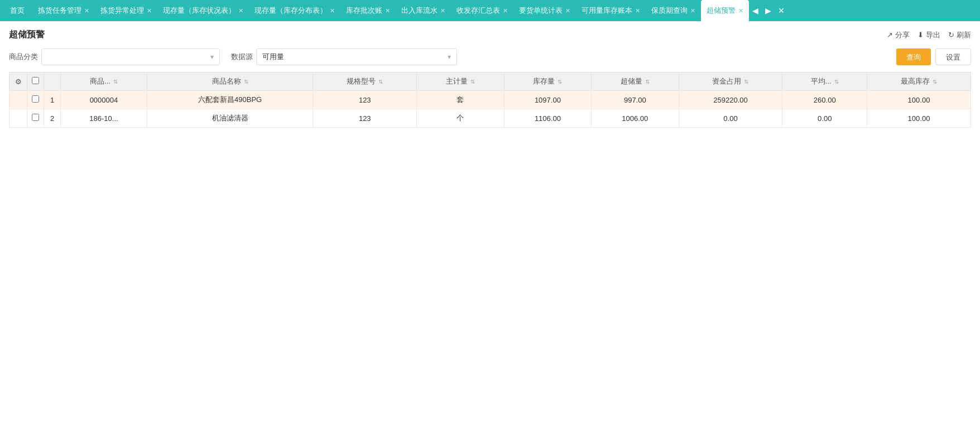 The height and width of the screenshot is (446, 980). Describe the element at coordinates (890, 35) in the screenshot. I see `share-icon: ↗` at that location.